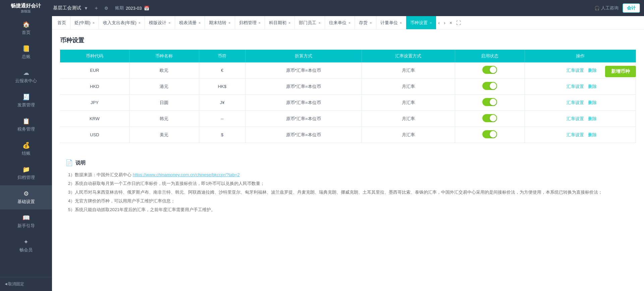  I want to click on cloud-icon: ☁, so click(26, 73).